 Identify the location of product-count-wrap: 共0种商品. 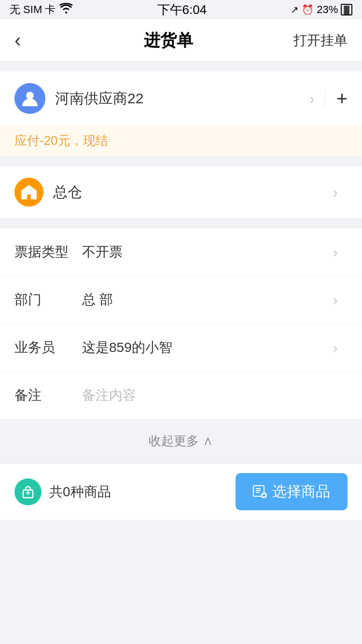
(63, 492).